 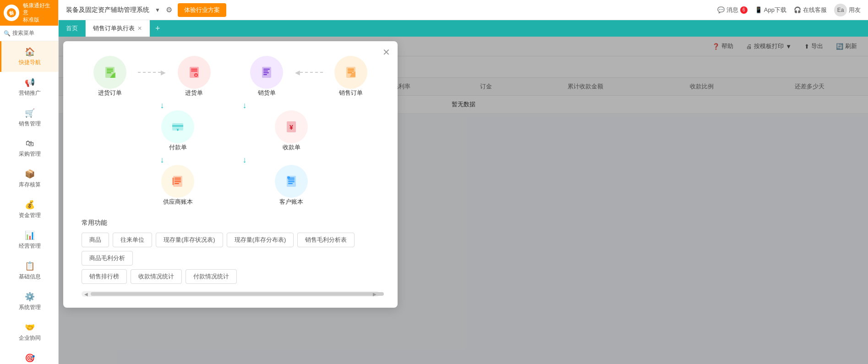 What do you see at coordinates (230, 76) in the screenshot?
I see `flow-row-1: 进货订单 ▶ ¥` at bounding box center [230, 76].